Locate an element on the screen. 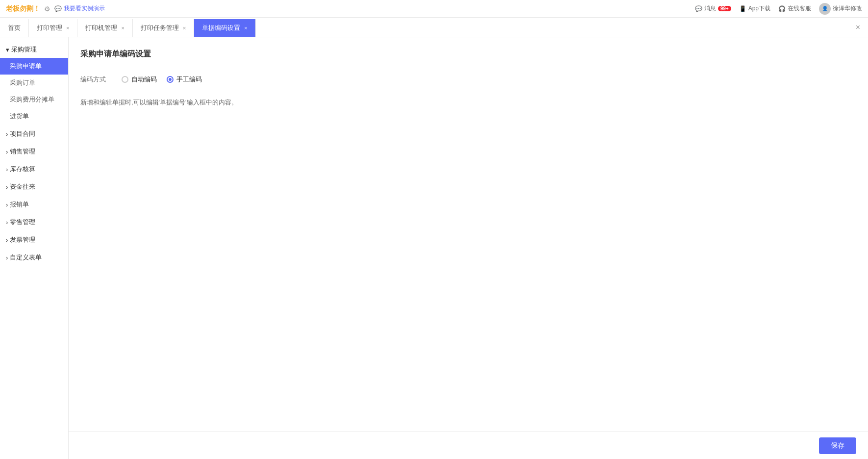 The image size is (868, 459). sidebar-group-project-label: 项目合同 is located at coordinates (23, 134).